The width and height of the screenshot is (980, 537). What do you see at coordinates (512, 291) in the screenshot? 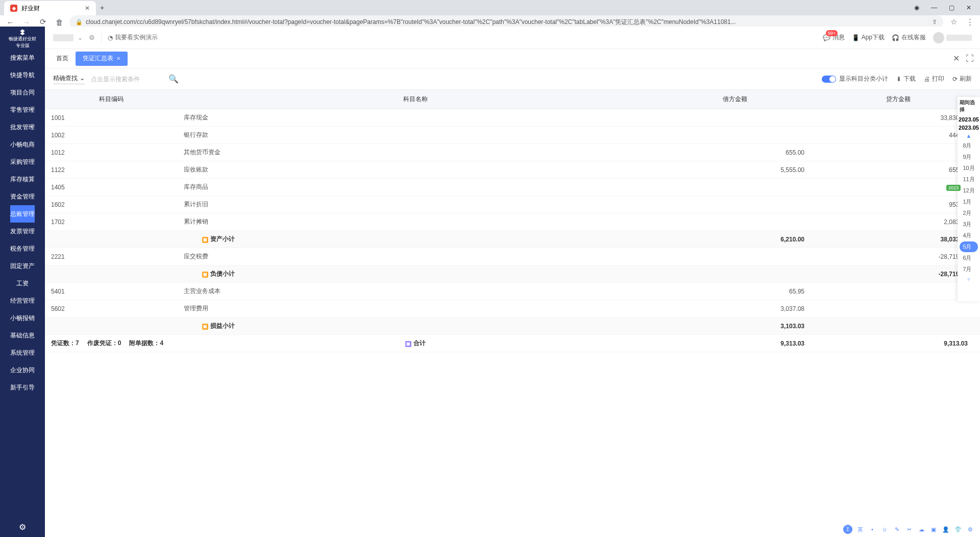
I see `table-row: 5401主营业务成本65.95` at bounding box center [512, 291].